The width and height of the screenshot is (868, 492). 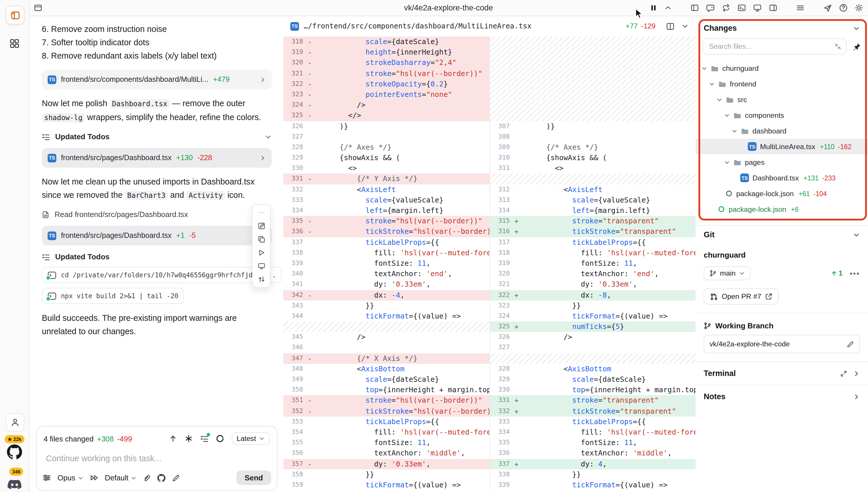 I want to click on model-dropdown: Opus, so click(x=70, y=478).